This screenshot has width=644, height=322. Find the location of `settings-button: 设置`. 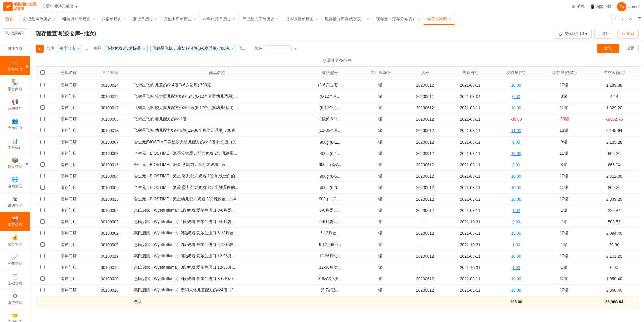

settings-button: 设置 is located at coordinates (630, 48).